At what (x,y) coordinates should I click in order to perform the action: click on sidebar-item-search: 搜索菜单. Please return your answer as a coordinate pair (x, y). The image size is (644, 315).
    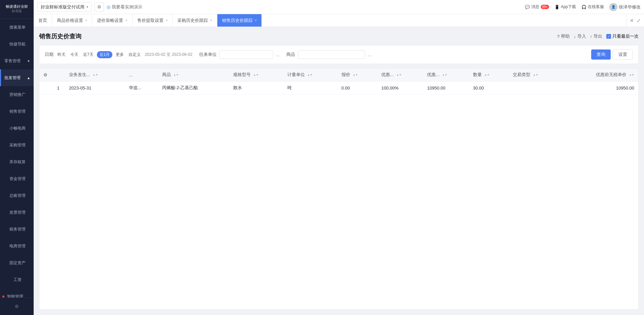
    Looking at the image, I should click on (17, 27).